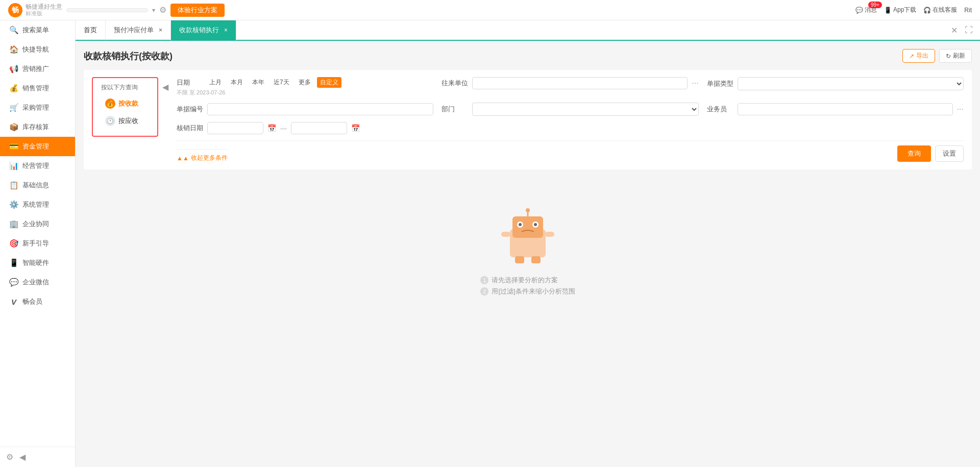 The height and width of the screenshot is (467, 980). What do you see at coordinates (954, 31) in the screenshot?
I see `close-tab-btn: ✕` at bounding box center [954, 31].